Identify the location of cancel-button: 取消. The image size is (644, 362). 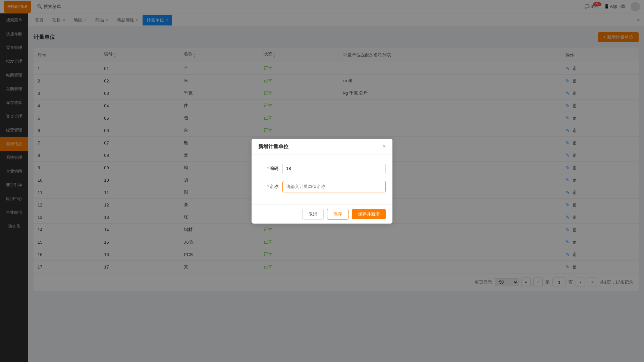
(313, 214).